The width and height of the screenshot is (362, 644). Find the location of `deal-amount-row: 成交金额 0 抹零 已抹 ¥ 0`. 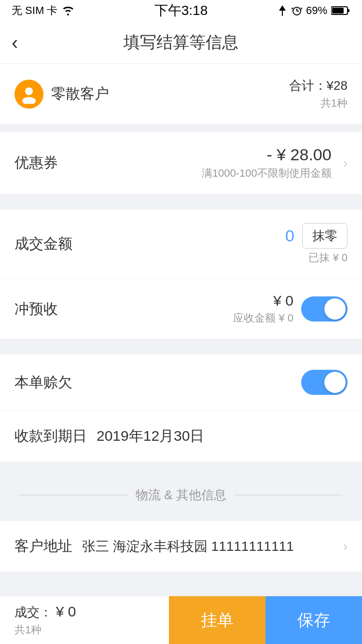

deal-amount-row: 成交金额 0 抹零 已抹 ¥ 0 is located at coordinates (181, 244).